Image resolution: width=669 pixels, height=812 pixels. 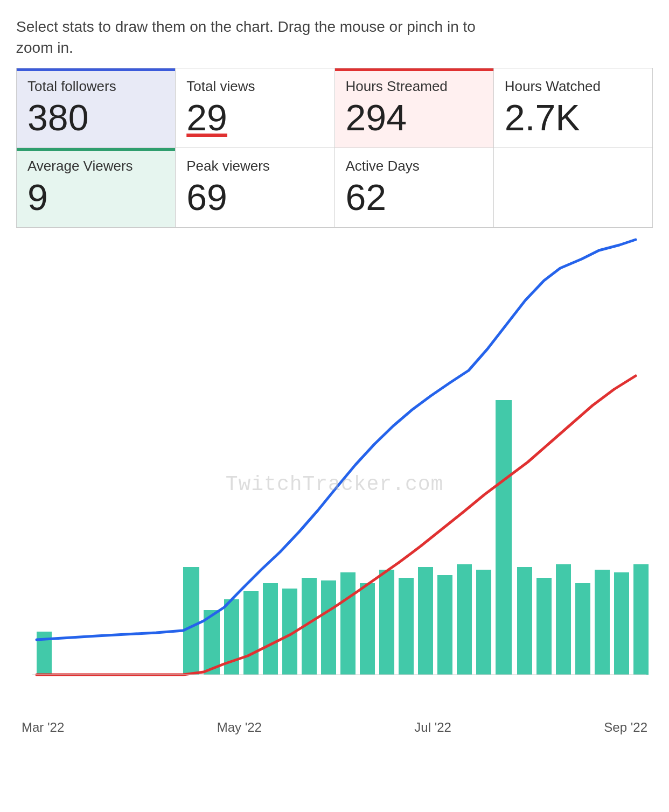 I want to click on stat-value-hours-streamed: 294, so click(x=414, y=117).